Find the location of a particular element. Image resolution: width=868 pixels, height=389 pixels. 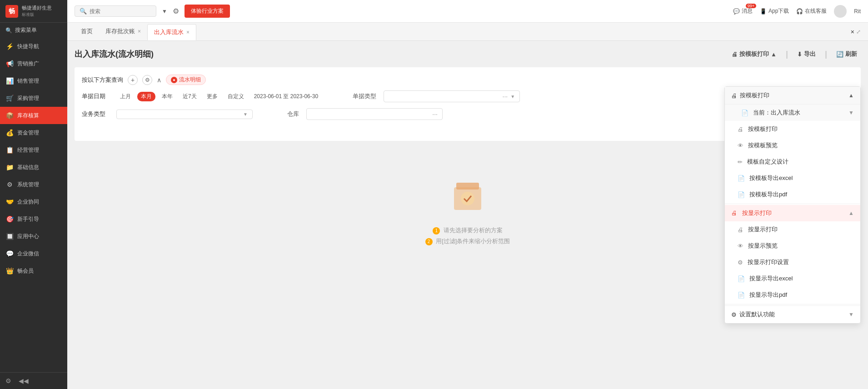

hint-1-num: 1 is located at coordinates (436, 231).